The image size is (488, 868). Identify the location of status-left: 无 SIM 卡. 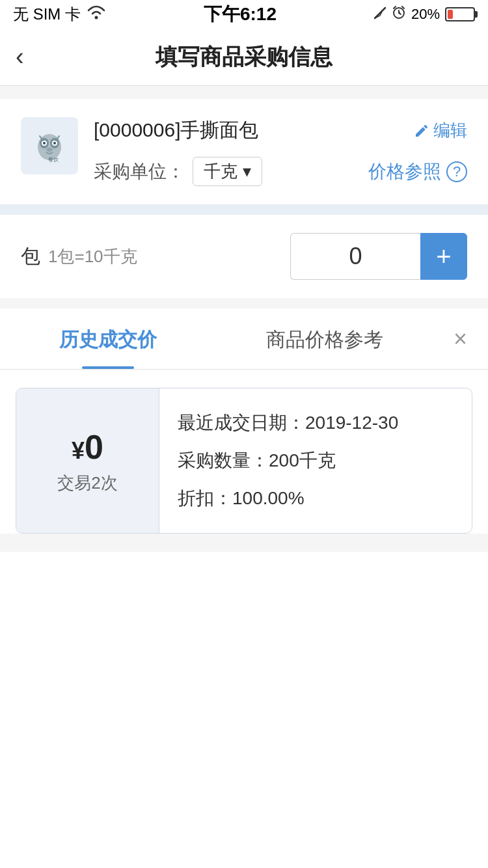
(60, 14).